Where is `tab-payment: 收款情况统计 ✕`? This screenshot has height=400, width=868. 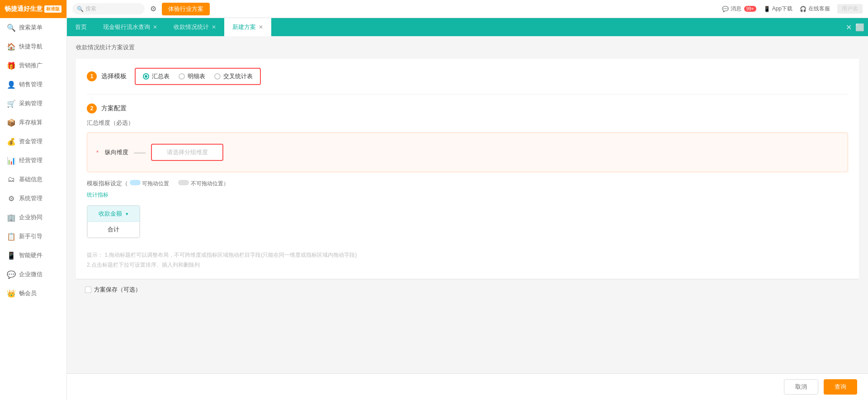 tab-payment: 收款情况统计 ✕ is located at coordinates (195, 27).